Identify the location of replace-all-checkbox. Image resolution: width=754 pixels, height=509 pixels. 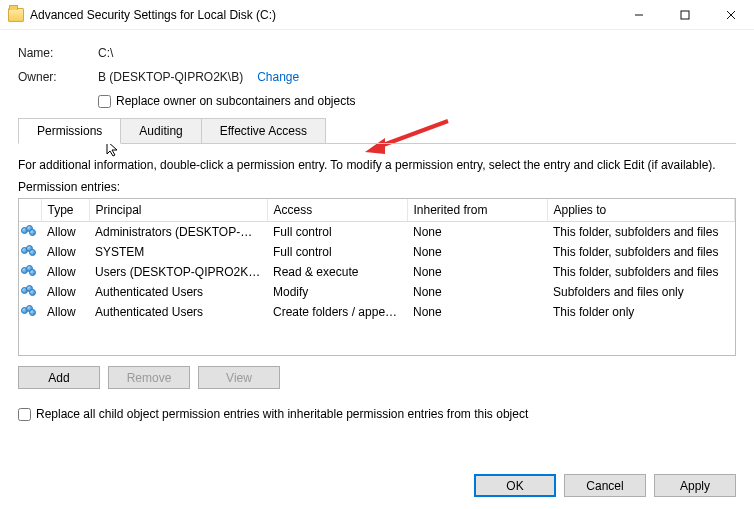
(24, 414).